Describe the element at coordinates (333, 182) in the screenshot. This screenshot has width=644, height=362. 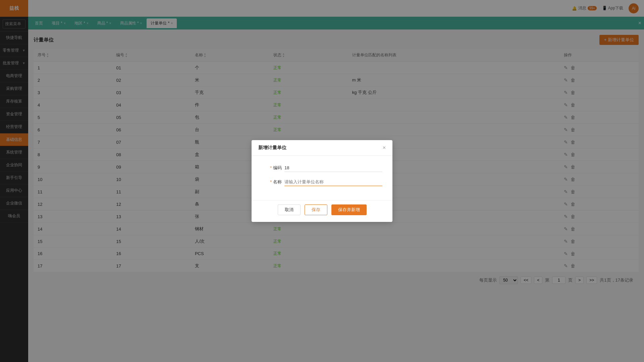
I see `name-input` at that location.